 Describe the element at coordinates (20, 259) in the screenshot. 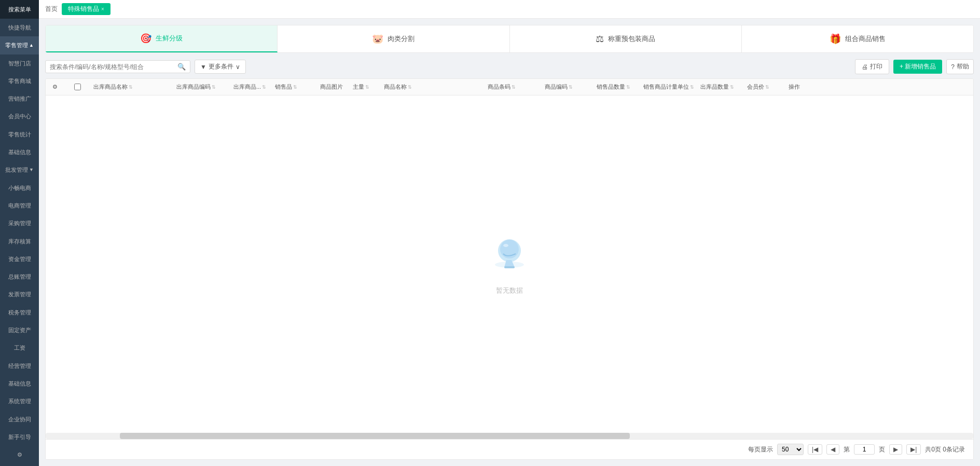

I see `sidebar-item-finance-mgmt: 资金管理` at that location.